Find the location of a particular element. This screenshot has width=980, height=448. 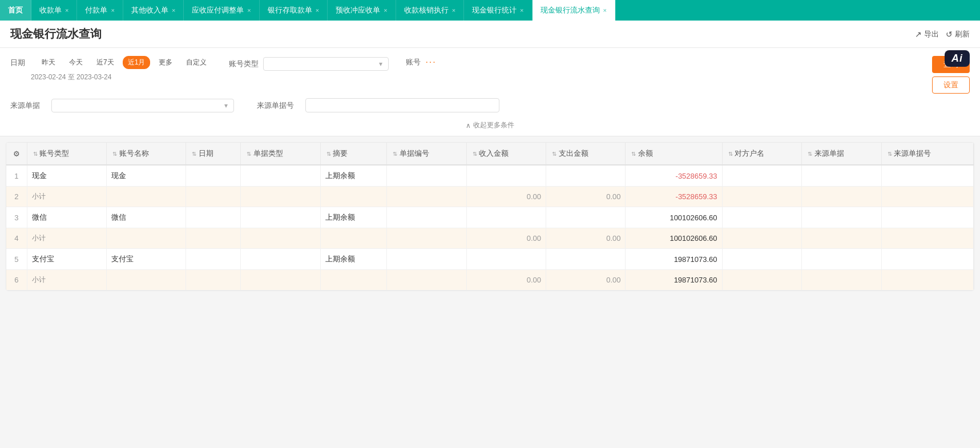

table-row: 3 微信 微信 上期余额 100102606.60 is located at coordinates (490, 218).